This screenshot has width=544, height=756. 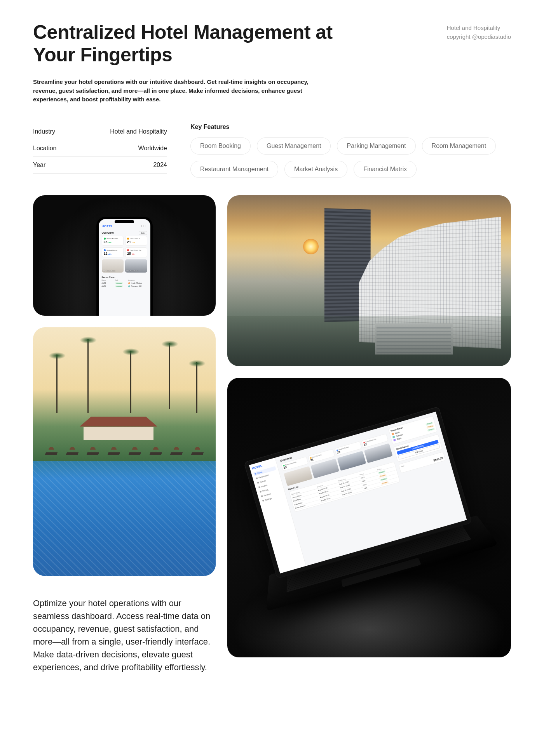 What do you see at coordinates (479, 28) in the screenshot?
I see `meta-line-1: Hotel and Hospitality` at bounding box center [479, 28].